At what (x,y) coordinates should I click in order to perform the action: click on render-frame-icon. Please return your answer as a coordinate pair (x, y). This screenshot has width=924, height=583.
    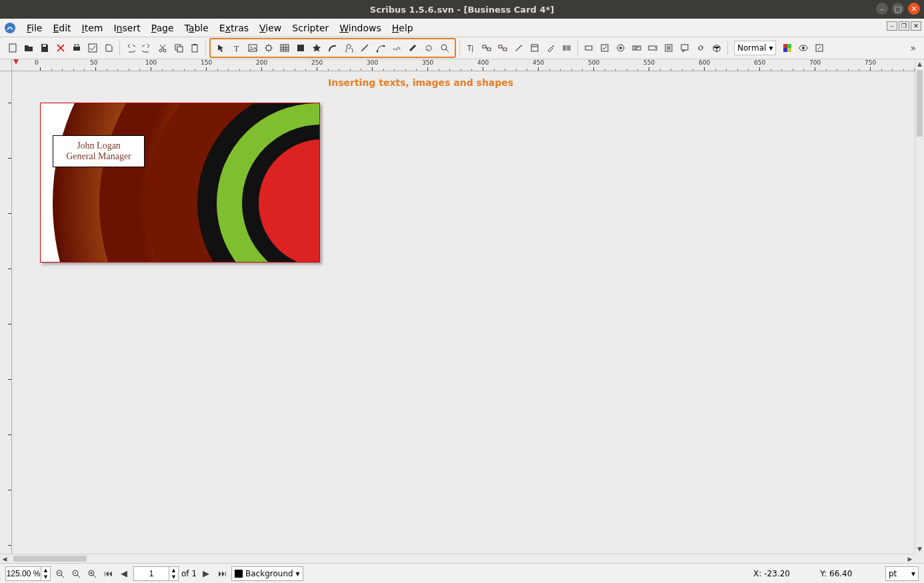
    Looking at the image, I should click on (269, 48).